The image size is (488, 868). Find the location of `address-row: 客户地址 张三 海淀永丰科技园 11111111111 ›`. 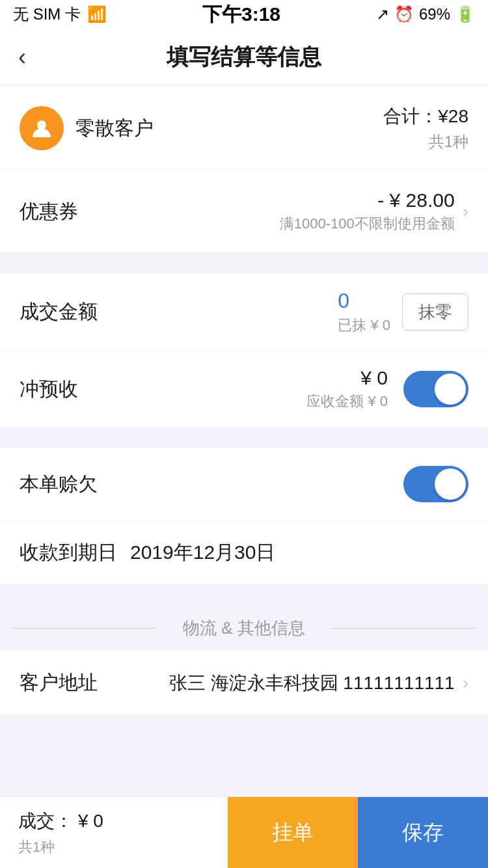

address-row: 客户地址 张三 海淀永丰科技园 11111111111 › is located at coordinates (244, 683).